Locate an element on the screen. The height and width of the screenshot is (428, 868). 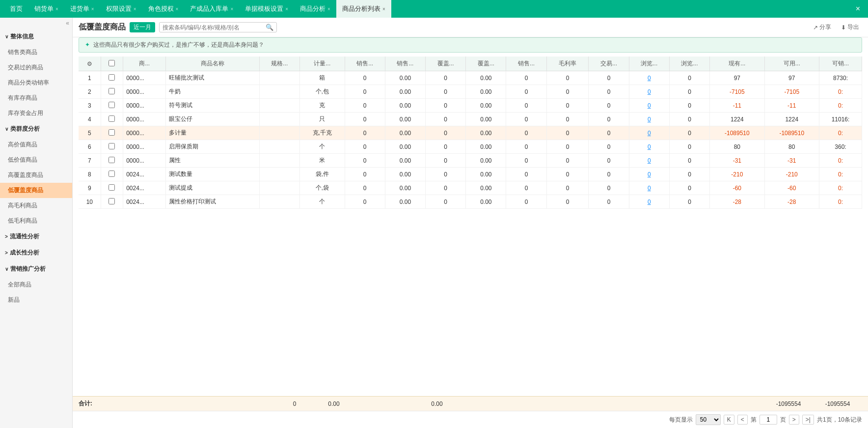
sidebar-item-low-margin: 低毛利商品 is located at coordinates (36, 221).